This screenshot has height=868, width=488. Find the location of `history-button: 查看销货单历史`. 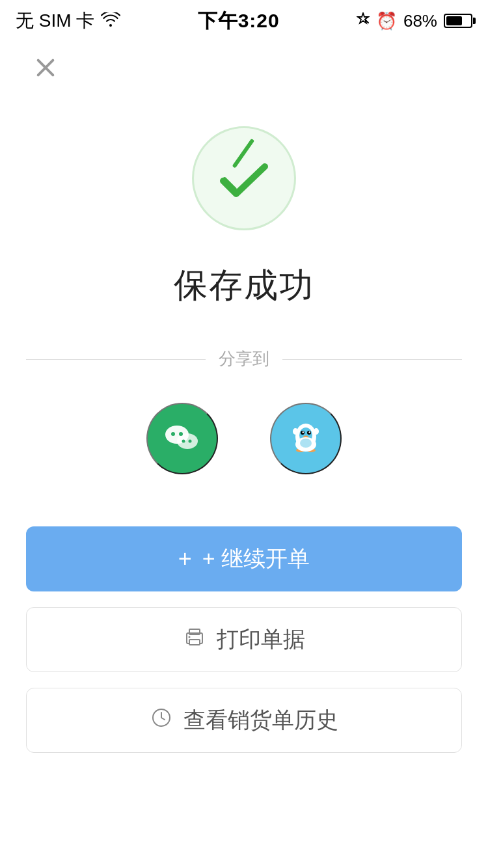

history-button: 查看销货单历史 is located at coordinates (244, 720).